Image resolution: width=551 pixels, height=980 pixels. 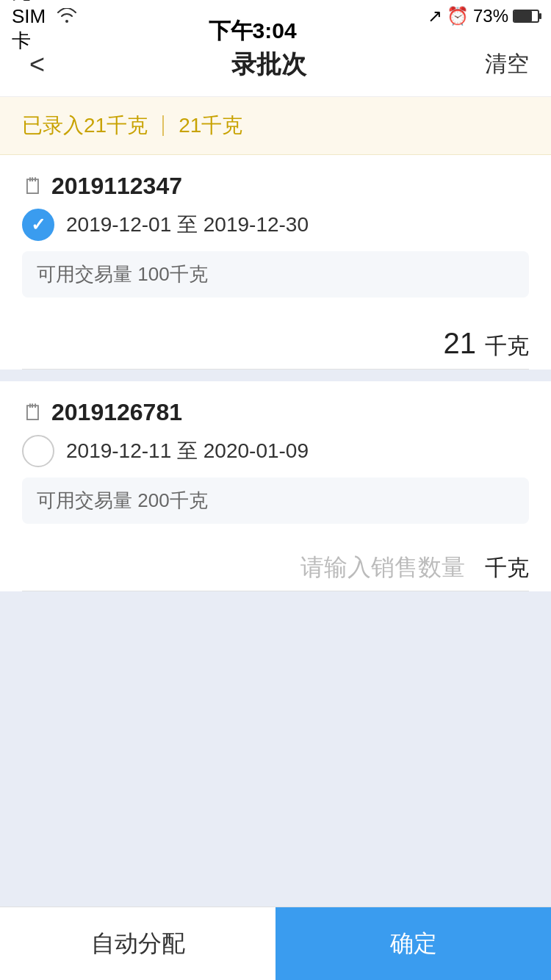 I want to click on info-divider, so click(x=163, y=126).